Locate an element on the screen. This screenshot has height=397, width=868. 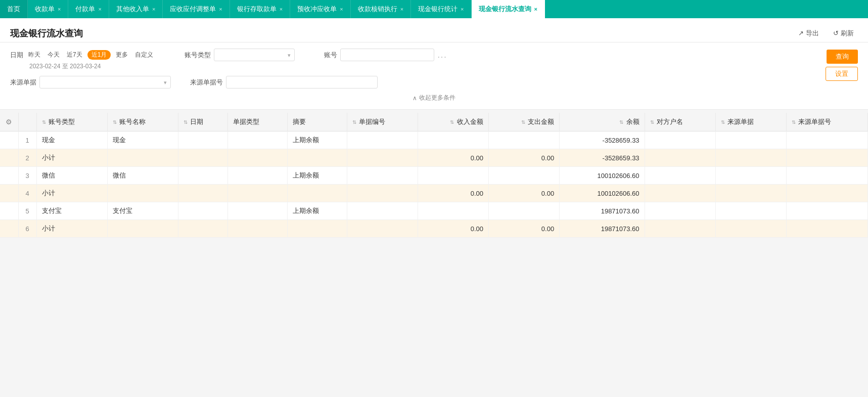
nav-tab-5: 银行存取款单 × is located at coordinates (260, 9).